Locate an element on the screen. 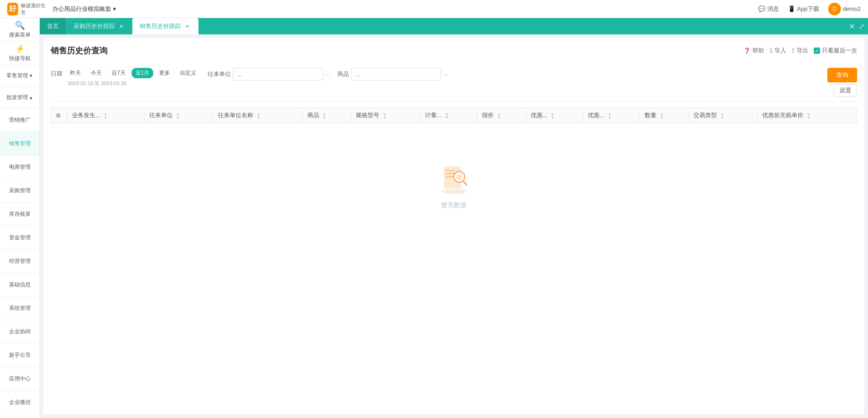 The image size is (868, 418). tab-home: 首页 is located at coordinates (53, 26).